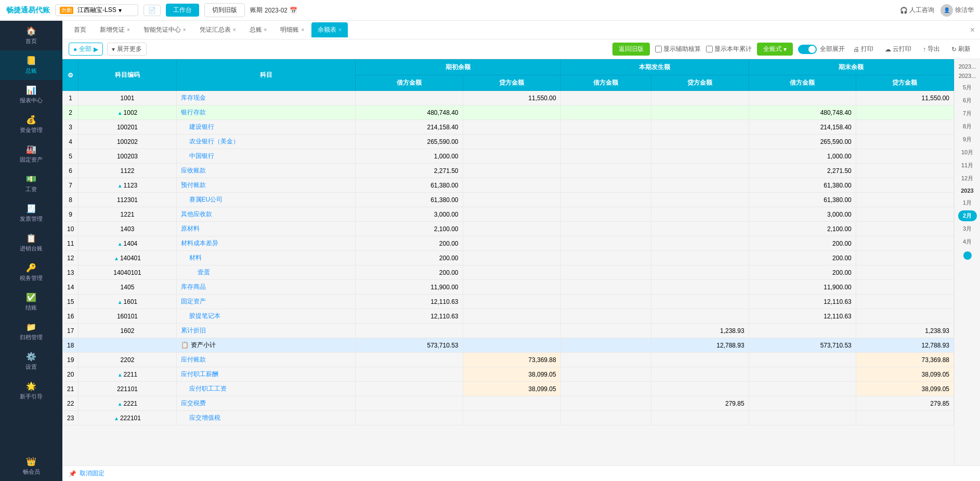 This screenshot has width=980, height=481. What do you see at coordinates (73, 474) in the screenshot?
I see `pin-icon: 📌` at bounding box center [73, 474].